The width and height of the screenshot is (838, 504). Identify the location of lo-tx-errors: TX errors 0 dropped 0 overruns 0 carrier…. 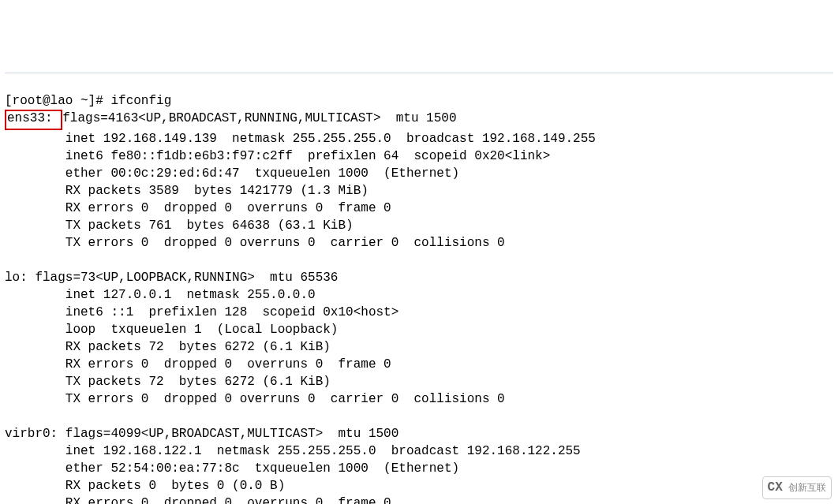
(255, 399).